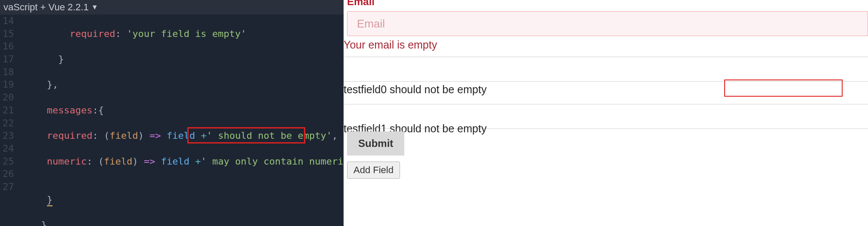  I want to click on testfield0-error-message: testfield0 should not be empty, so click(415, 89).